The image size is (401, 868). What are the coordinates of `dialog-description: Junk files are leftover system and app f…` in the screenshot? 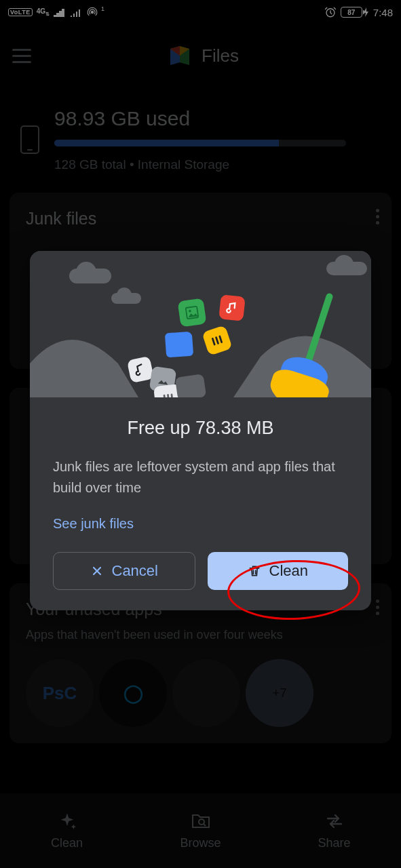 It's located at (201, 477).